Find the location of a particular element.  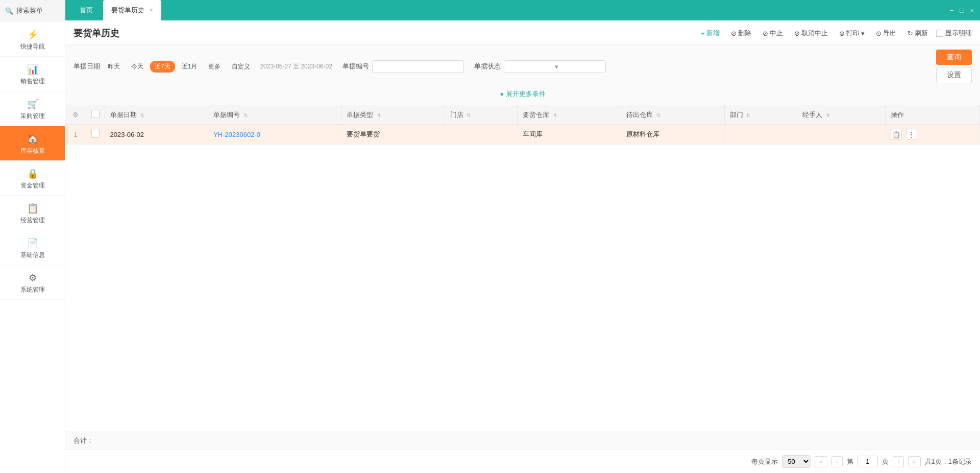

cancel-suspend-button: ⊘ 取消中止 is located at coordinates (811, 33).